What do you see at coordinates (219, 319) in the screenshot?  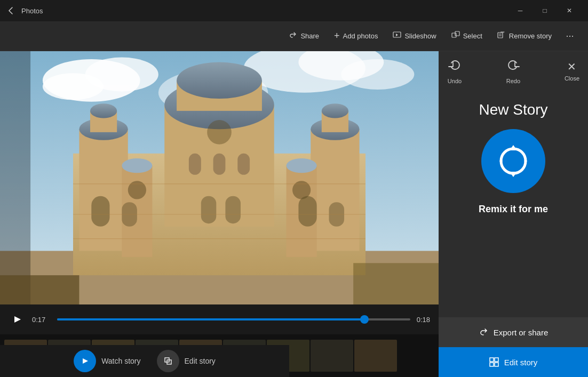 I see `video-controls: 0:17 0:18` at bounding box center [219, 319].